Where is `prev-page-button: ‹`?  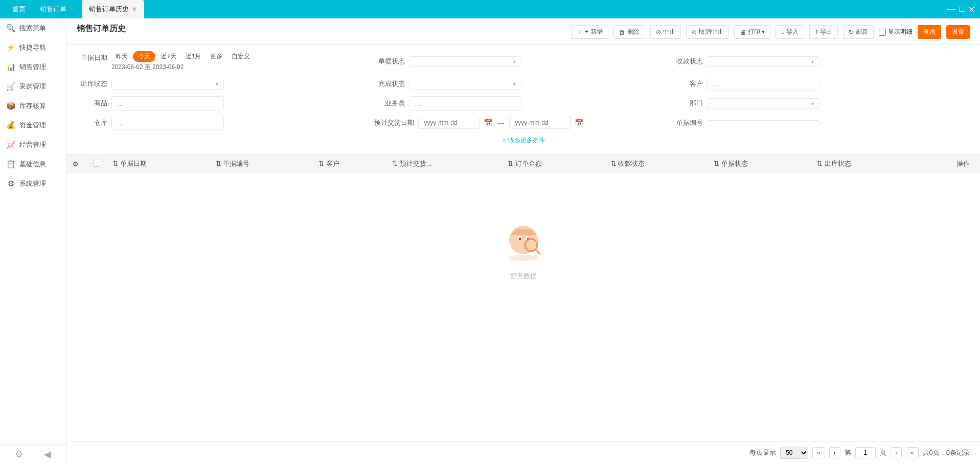
prev-page-button: ‹ is located at coordinates (835, 453).